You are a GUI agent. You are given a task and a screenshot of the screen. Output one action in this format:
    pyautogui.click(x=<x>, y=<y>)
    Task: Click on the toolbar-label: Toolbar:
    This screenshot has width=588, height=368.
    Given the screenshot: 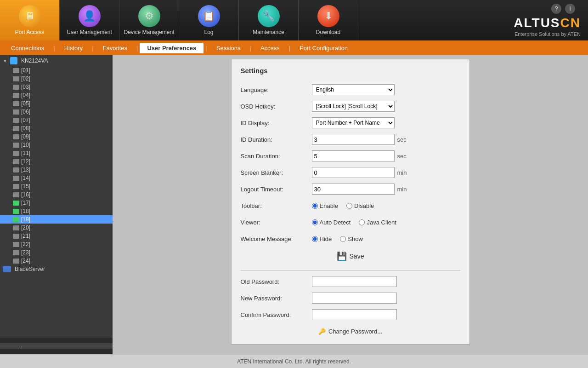 What is the action you would take?
    pyautogui.click(x=277, y=206)
    